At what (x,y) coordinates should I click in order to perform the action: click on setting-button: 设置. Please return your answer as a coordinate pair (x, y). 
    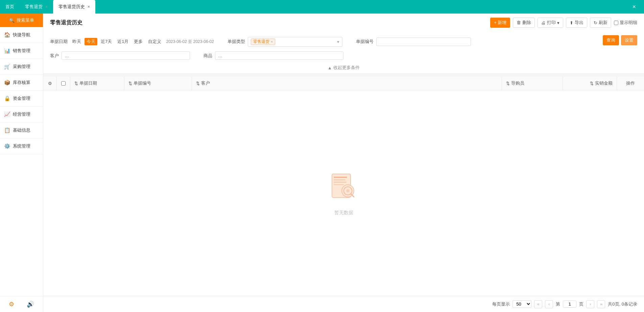
    Looking at the image, I should click on (629, 40).